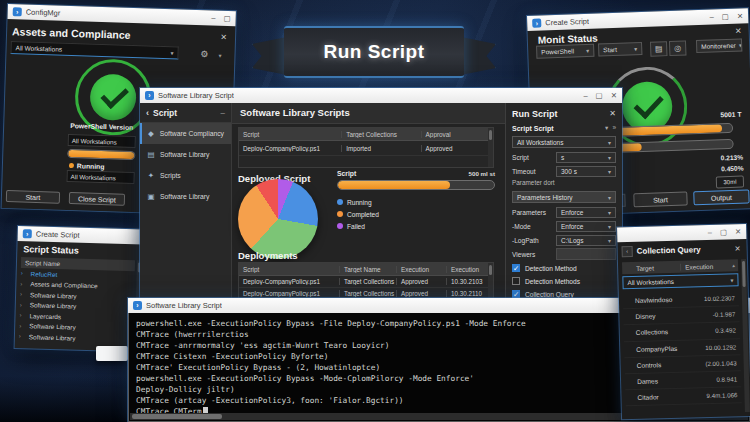 This screenshot has height=422, width=750. I want to click on mode-row: -Mode Enforce ▾, so click(564, 226).